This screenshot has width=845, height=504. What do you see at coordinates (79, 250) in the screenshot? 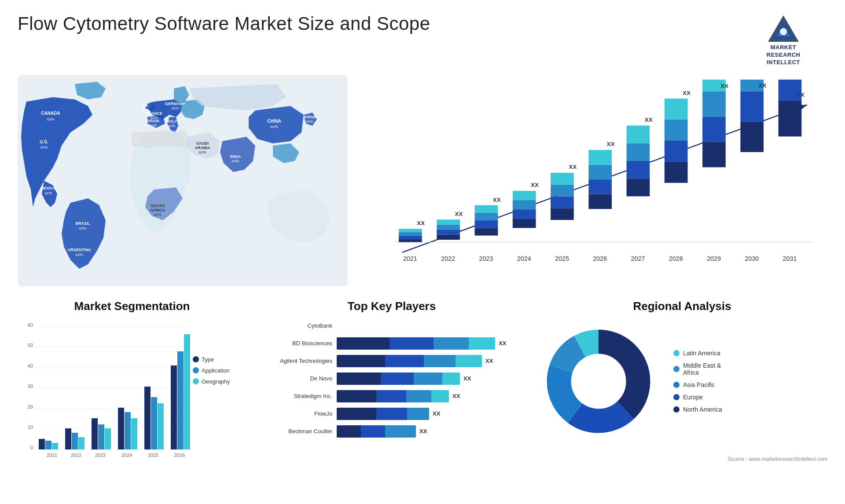
I see `map-label-argentina: ARGENTINA` at bounding box center [79, 250].